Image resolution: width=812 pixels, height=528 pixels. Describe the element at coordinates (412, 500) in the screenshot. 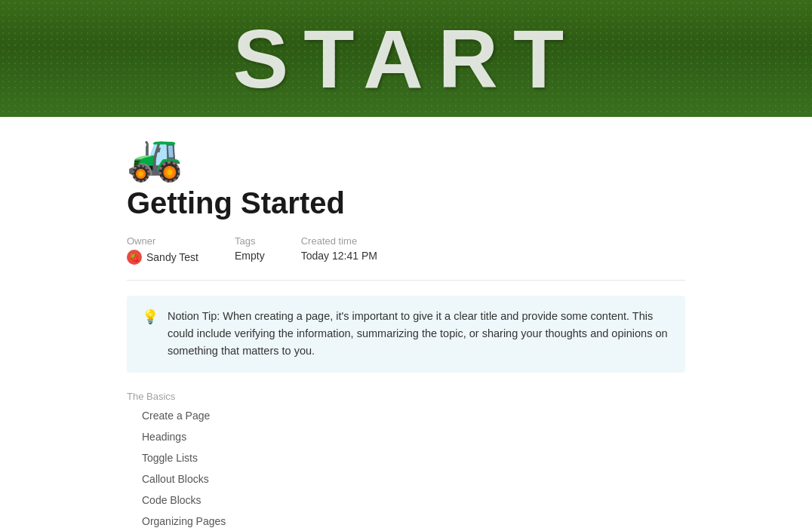

I see `list-item: Code Blocks` at that location.